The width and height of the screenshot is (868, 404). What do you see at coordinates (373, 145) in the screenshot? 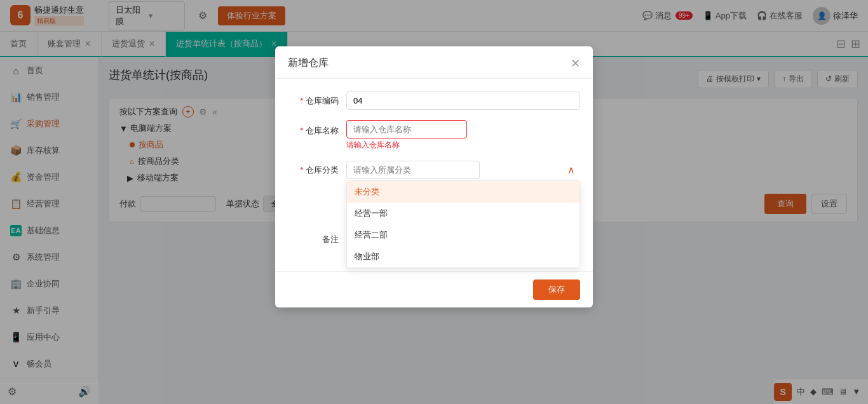
I see `name-error-msg: 请输入仓库名称` at bounding box center [373, 145].